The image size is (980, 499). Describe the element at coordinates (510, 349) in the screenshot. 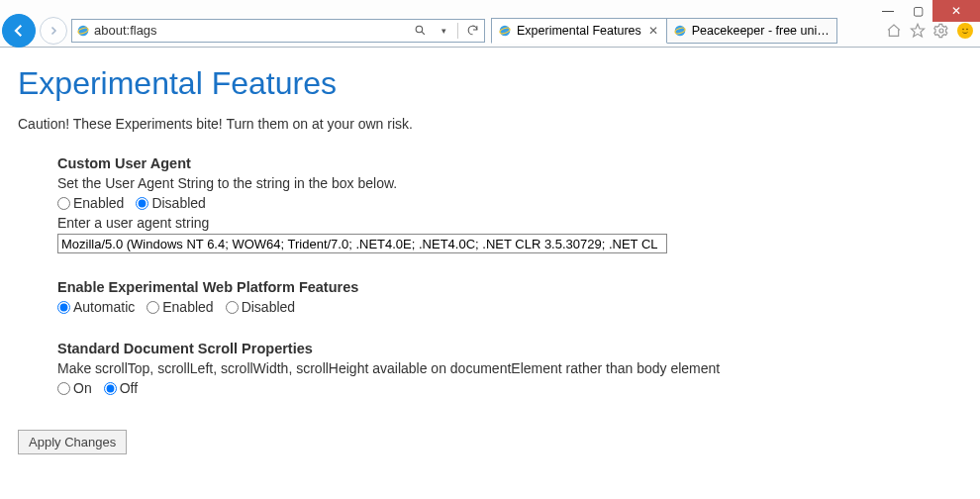

I see `section-title: Standard Document Scroll Properties` at that location.